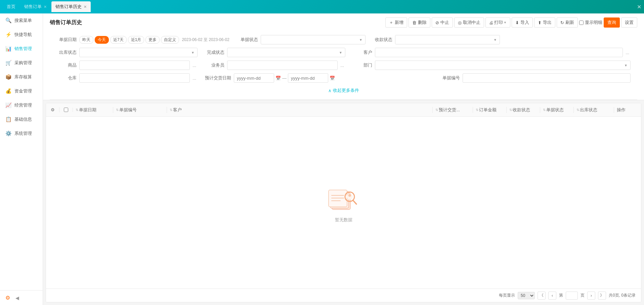 This screenshot has height=305, width=644. Describe the element at coordinates (282, 65) in the screenshot. I see `salesperson-input` at that location.